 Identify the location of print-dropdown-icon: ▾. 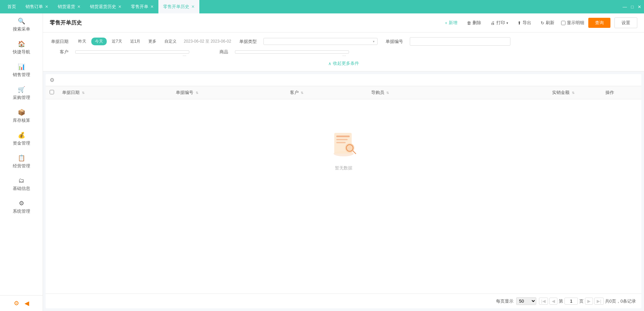
(507, 23).